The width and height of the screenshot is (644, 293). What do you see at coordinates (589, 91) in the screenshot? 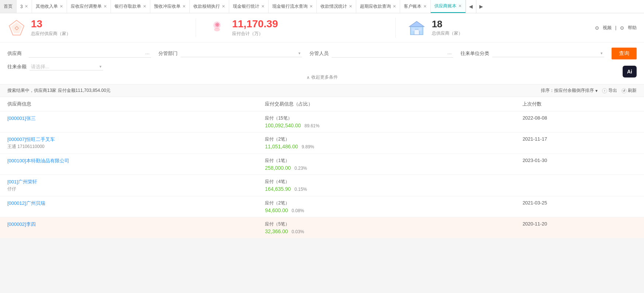
I see `right-tools: 排序：按应付余额倒序排序 ▾ ↑ 导出 ↺ 刷新` at bounding box center [589, 91].